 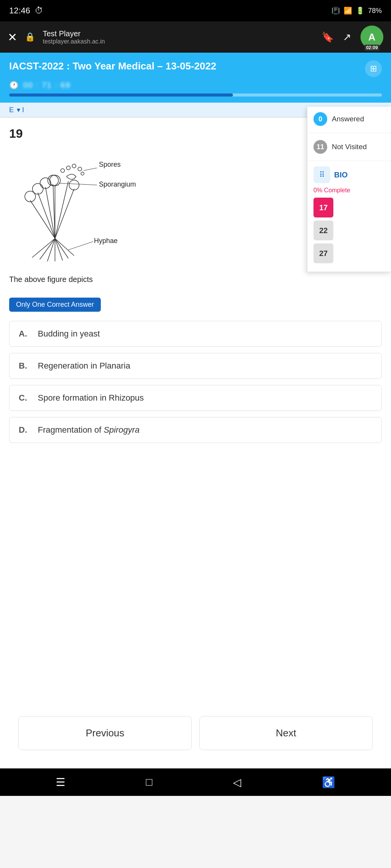 I want to click on question-number-btn-22: 22, so click(x=323, y=230).